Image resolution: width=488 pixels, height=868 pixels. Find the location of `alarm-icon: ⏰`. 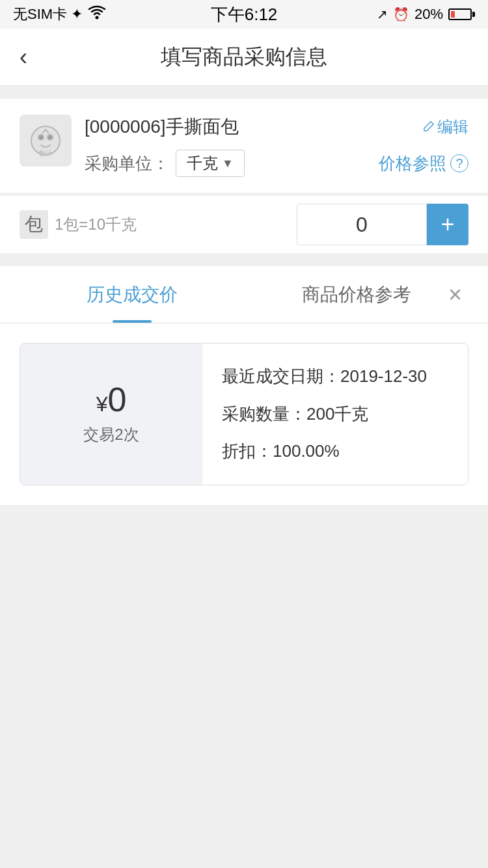

alarm-icon: ⏰ is located at coordinates (401, 14).